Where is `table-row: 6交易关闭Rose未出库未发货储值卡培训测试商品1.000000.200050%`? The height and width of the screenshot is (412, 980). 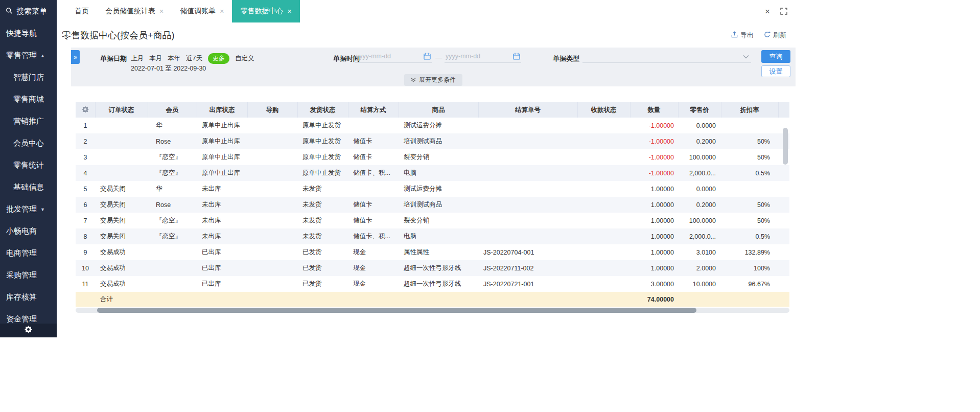
table-row: 6交易关闭Rose未出库未发货储值卡培训测试商品1.000000.200050% is located at coordinates (432, 204).